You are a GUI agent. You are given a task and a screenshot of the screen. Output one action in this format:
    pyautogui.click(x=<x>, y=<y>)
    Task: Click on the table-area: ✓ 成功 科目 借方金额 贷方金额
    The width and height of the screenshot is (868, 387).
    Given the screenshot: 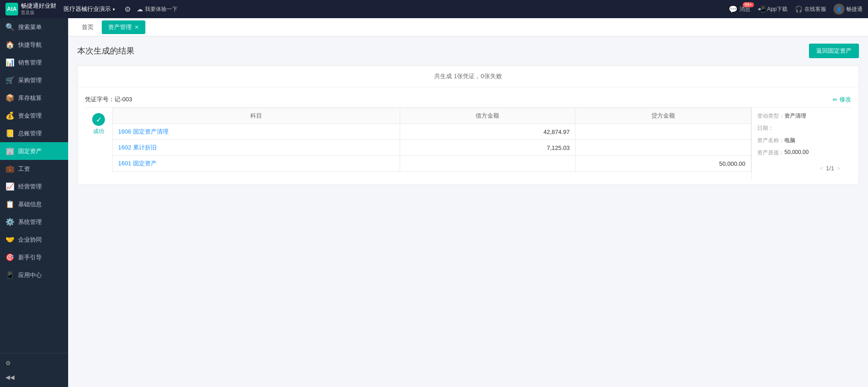 What is the action you would take?
    pyautogui.click(x=418, y=144)
    